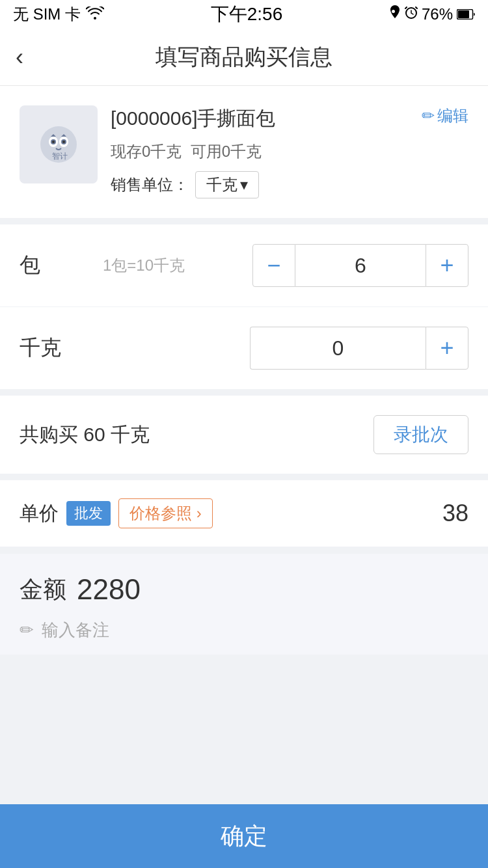  Describe the element at coordinates (244, 57) in the screenshot. I see `page-title: 填写商品购买信息` at that location.